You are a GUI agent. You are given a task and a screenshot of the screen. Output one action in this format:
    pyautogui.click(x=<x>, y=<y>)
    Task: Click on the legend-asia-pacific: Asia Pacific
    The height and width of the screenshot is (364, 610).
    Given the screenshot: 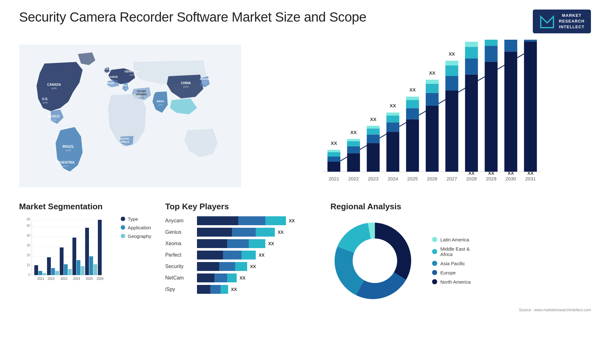 What is the action you would take?
    pyautogui.click(x=451, y=264)
    